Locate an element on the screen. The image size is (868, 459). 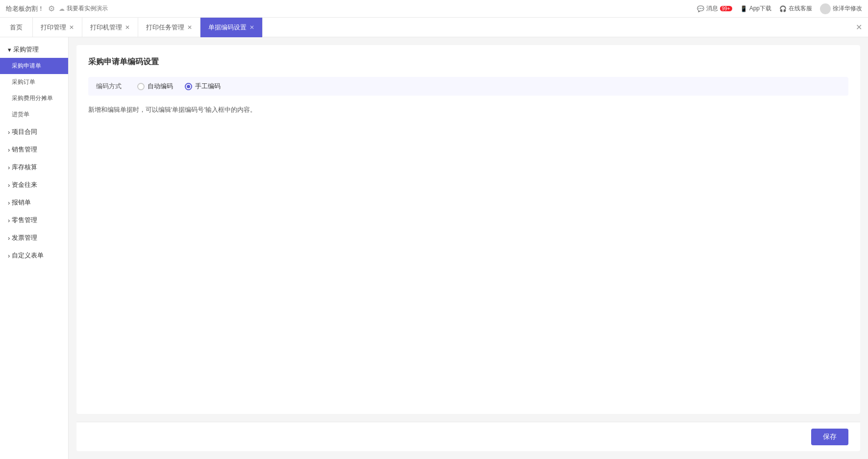
sidebar-group-retail: › 零售管理 is located at coordinates (34, 220).